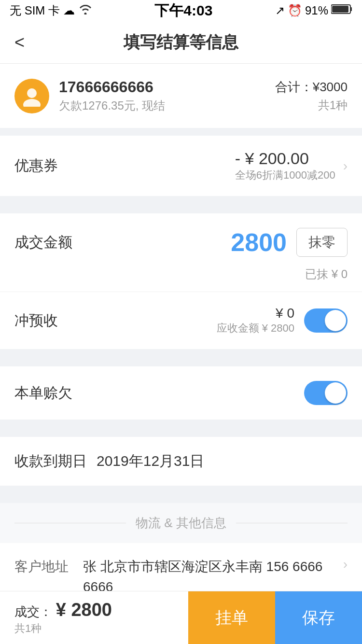 This screenshot has height=644, width=362. What do you see at coordinates (84, 610) in the screenshot?
I see `summary-amount: ¥ 2800` at bounding box center [84, 610].